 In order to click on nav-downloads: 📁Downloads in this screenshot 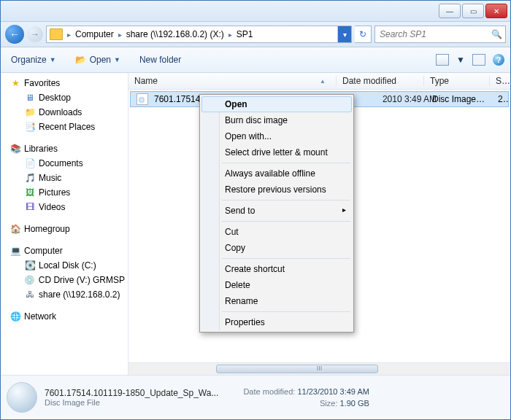, I will do `click(64, 112)`.